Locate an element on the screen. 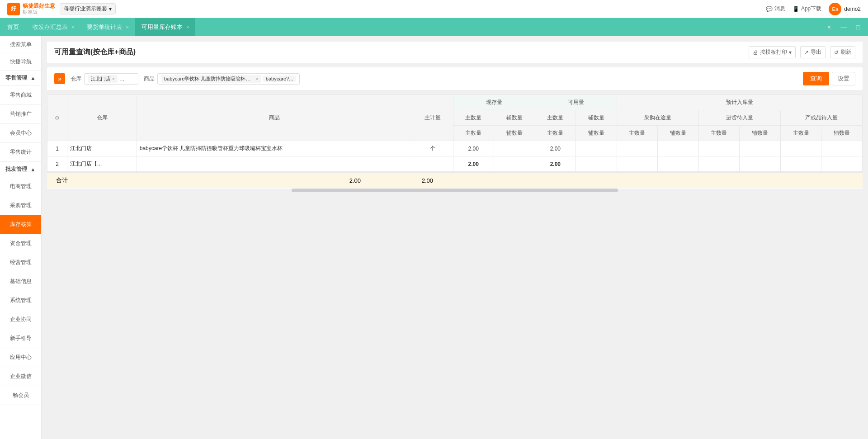  tab-bar: 首页 收发存汇总表 × 要货单统计表 × 可用量库存账本 × × — □ is located at coordinates (434, 27).